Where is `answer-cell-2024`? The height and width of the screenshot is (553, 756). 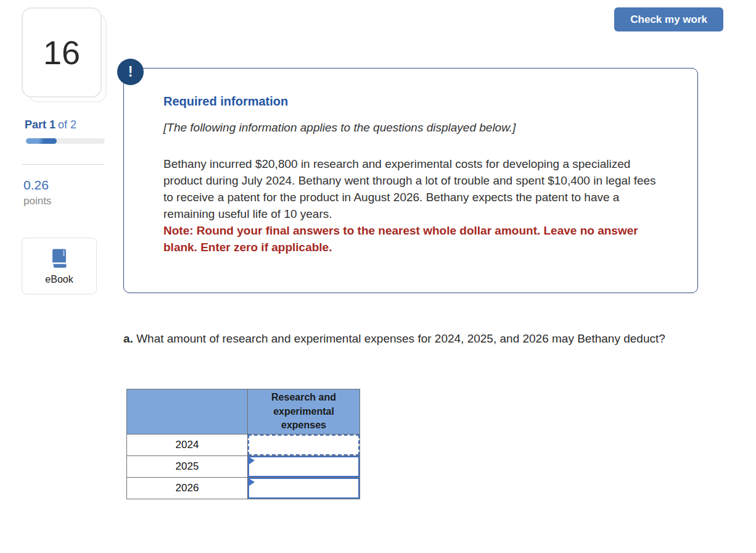
answer-cell-2024 is located at coordinates (304, 446).